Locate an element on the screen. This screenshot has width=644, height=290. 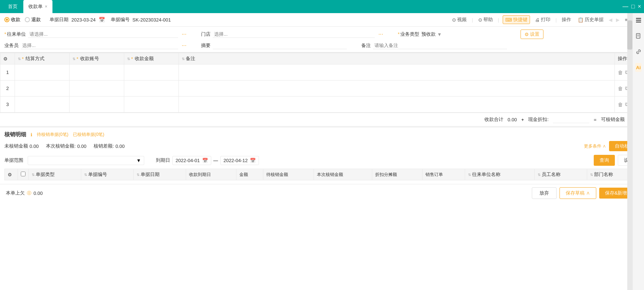
calendar-to-icon: 📅 is located at coordinates (253, 160).